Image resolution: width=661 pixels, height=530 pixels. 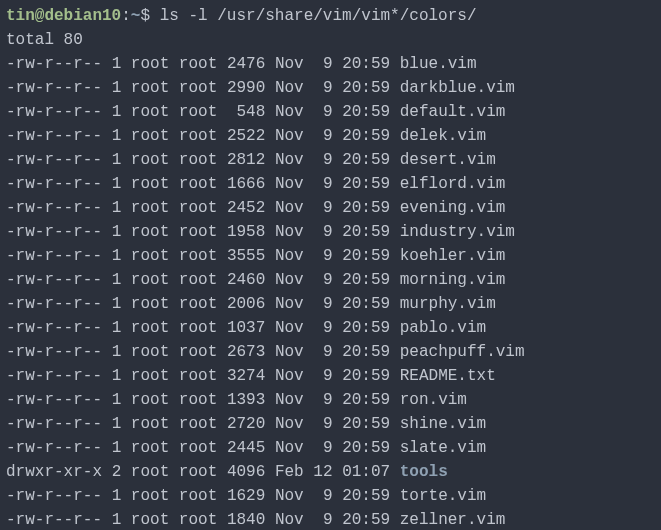 I want to click on file-line: -rw-r--r-- 1 root root 2460 Nov 9 20:59 …, so click(x=330, y=280).